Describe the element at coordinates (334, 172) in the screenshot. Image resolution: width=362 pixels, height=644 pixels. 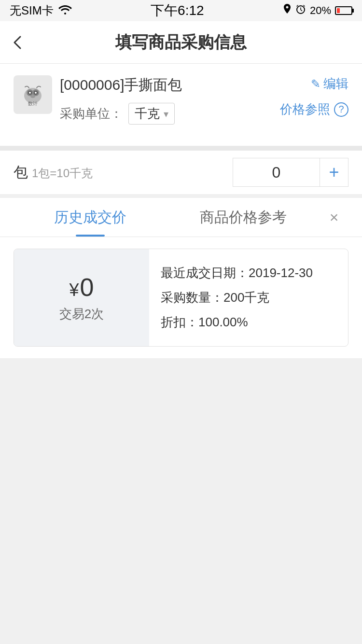
I see `quantity-plus-button: +` at that location.